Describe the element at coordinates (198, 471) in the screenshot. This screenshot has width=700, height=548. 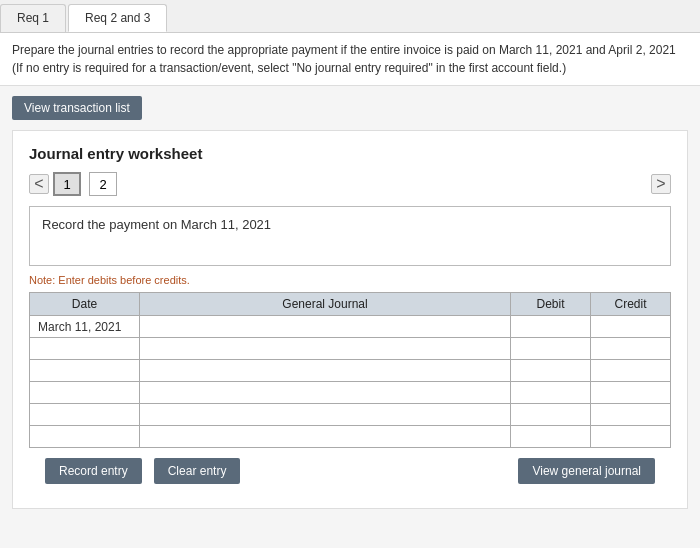
I see `clear-entry-button: Clear entry` at that location.